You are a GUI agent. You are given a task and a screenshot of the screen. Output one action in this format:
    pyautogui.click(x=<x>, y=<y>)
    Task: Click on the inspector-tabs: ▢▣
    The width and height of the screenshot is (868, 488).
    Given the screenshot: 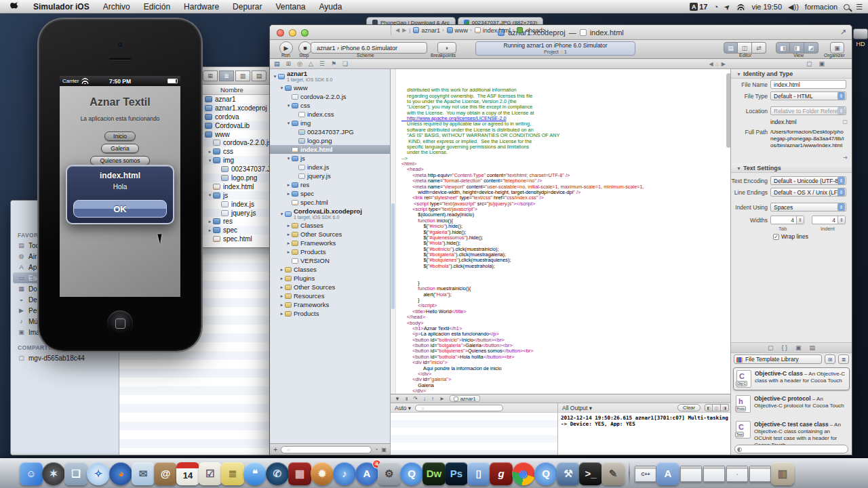 What is the action you would take?
    pyautogui.click(x=815, y=64)
    